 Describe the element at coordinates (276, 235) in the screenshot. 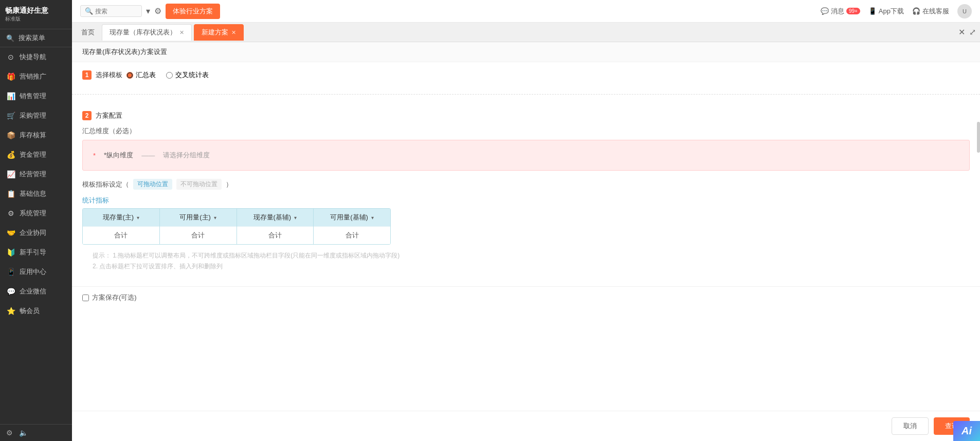

I see `stat-body-cell-3: 合计` at that location.